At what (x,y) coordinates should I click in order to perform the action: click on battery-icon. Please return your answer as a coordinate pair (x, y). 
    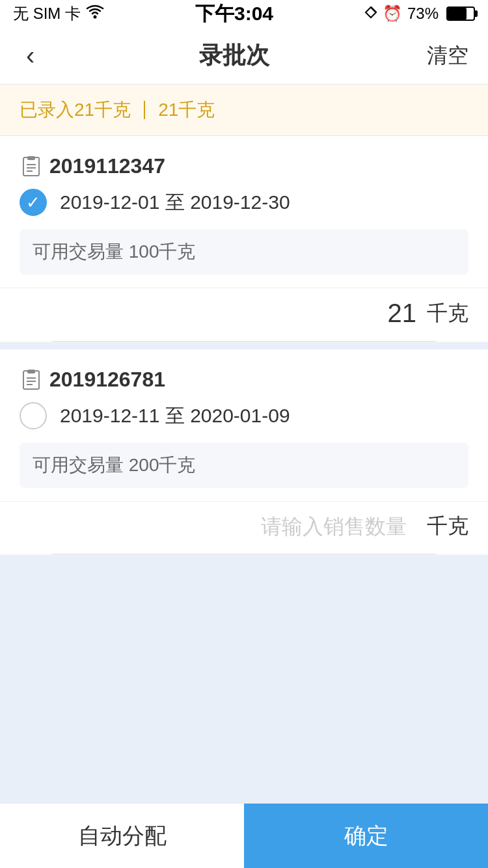
    Looking at the image, I should click on (461, 14).